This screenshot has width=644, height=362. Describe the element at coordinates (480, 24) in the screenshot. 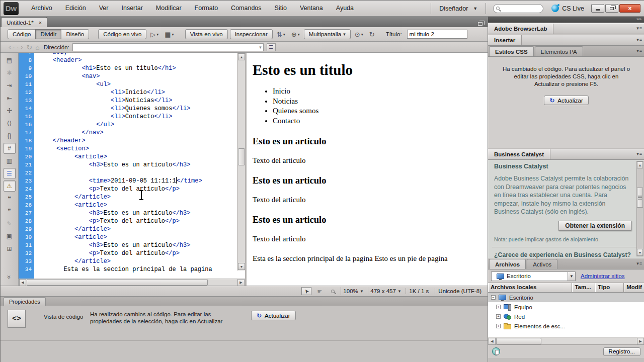

I see `cascade-windows-icon` at that location.